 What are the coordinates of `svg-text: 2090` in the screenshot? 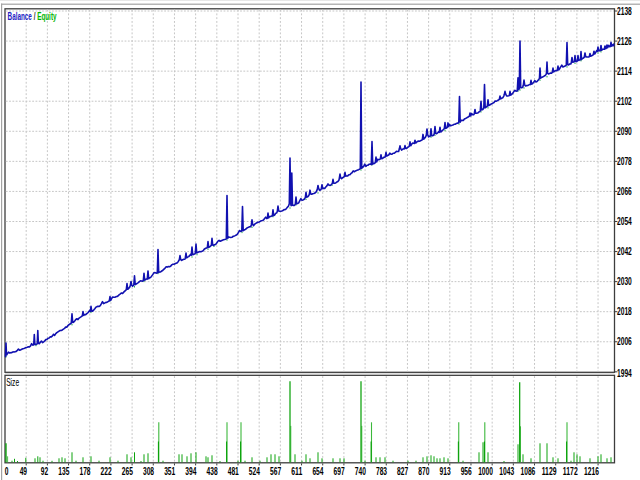 It's located at (624, 131).